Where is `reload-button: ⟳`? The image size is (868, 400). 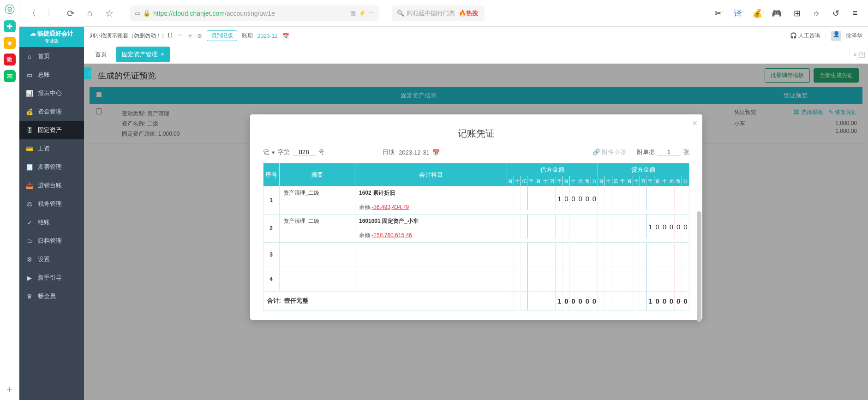 reload-button: ⟳ is located at coordinates (71, 13).